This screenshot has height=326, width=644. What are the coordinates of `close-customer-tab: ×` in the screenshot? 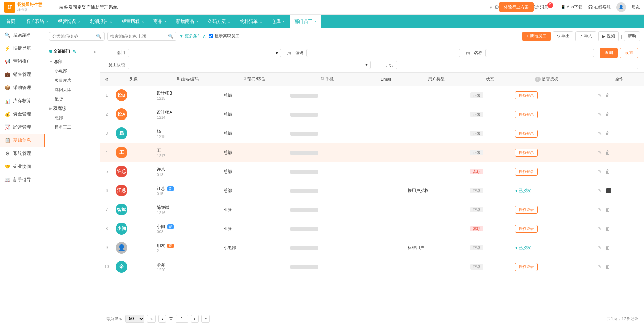 It's located at (47, 21).